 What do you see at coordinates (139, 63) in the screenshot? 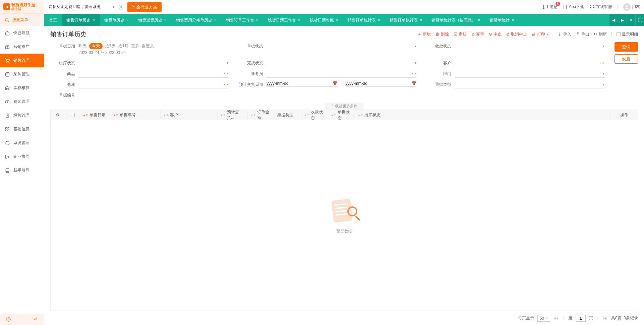
I see `filter-out-status: 出库状态 ▾` at bounding box center [139, 63].